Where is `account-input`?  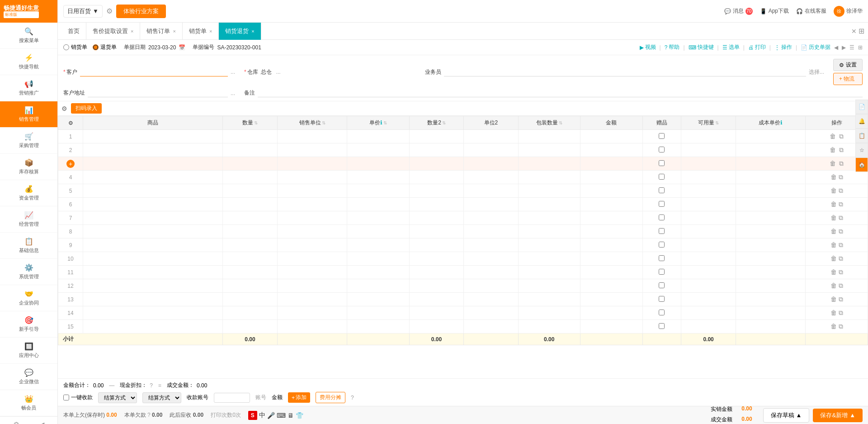
account-input is located at coordinates (232, 398).